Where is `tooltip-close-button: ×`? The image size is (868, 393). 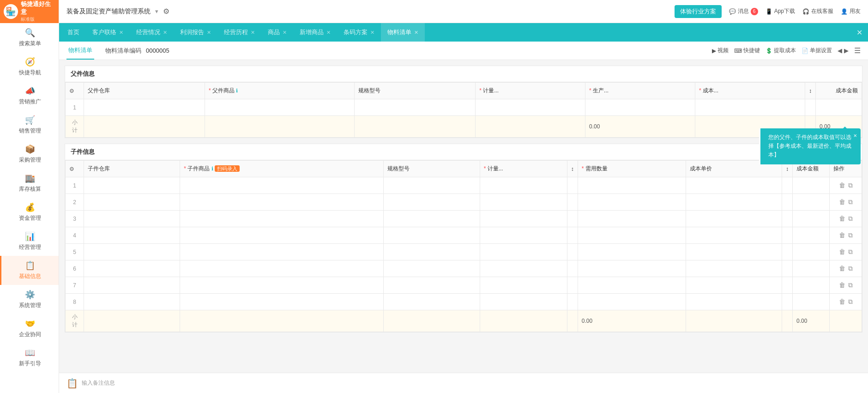 tooltip-close-button: × is located at coordinates (855, 136).